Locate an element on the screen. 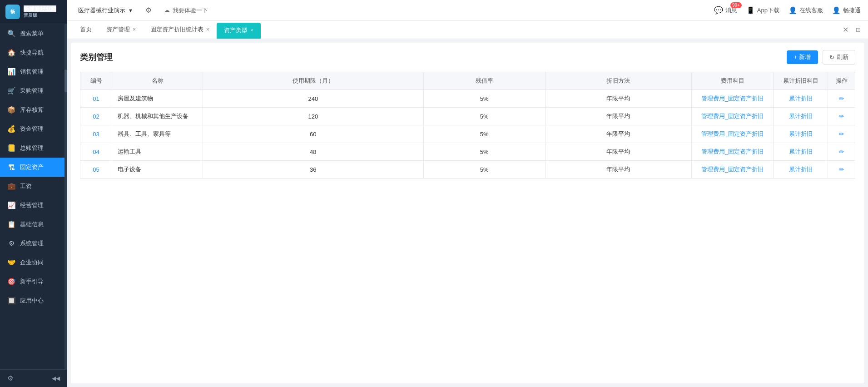 This screenshot has height=387, width=868. avatar-icon: 👤 is located at coordinates (837, 10).